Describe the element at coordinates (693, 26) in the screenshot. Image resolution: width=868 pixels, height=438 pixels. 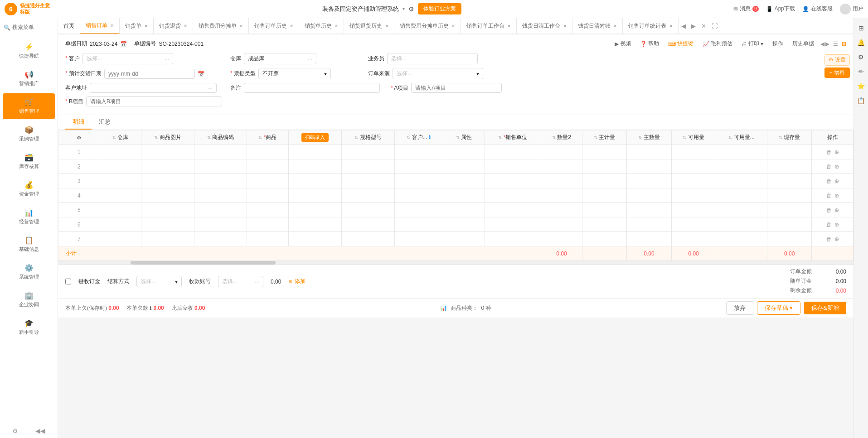
I see `tab-next-button: ▶` at that location.